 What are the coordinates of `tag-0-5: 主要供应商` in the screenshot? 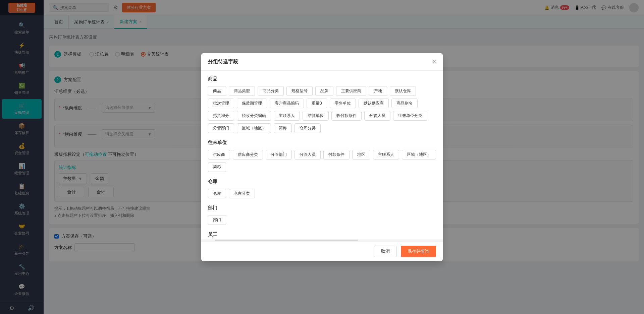 It's located at (351, 91).